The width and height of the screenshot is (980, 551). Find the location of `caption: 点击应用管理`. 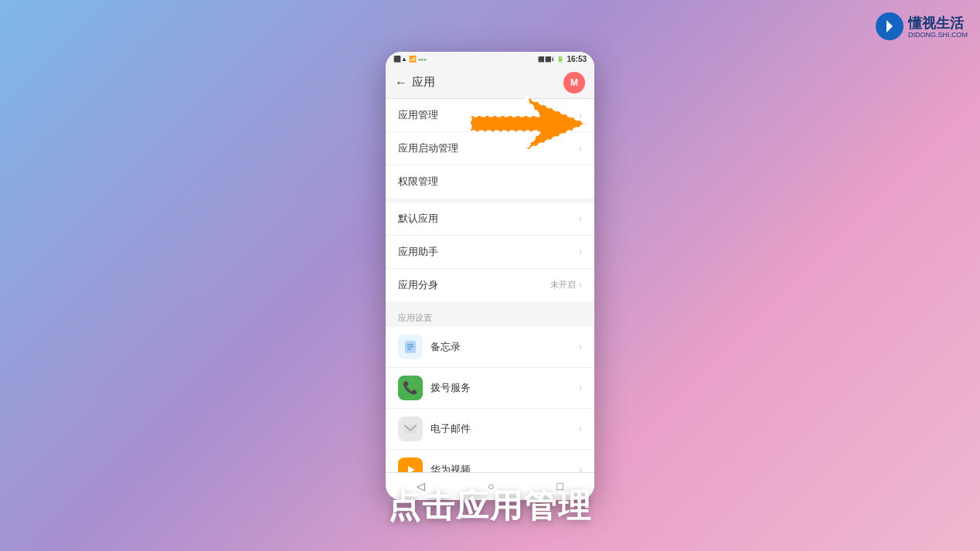

caption: 点击应用管理 is located at coordinates (490, 506).